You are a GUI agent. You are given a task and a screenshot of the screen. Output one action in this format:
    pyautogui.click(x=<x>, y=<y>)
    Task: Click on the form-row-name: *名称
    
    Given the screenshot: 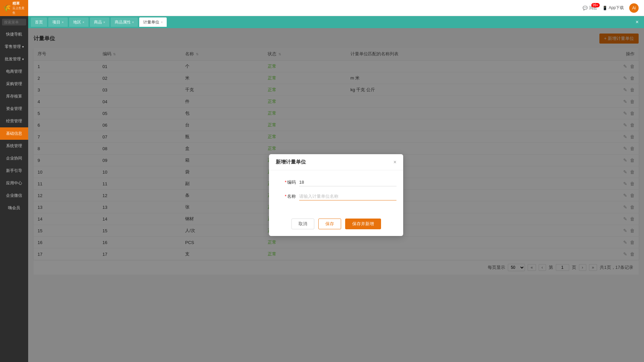 What is the action you would take?
    pyautogui.click(x=336, y=196)
    